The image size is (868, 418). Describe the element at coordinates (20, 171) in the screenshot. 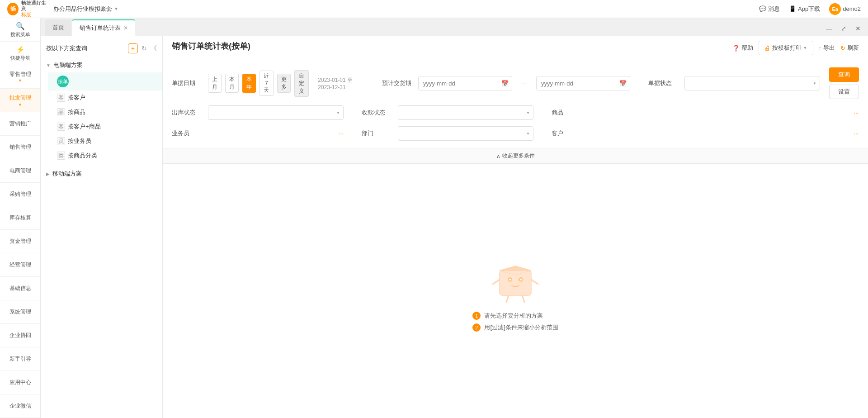

I see `sidebar-item-ecommerce: 电商管理` at that location.